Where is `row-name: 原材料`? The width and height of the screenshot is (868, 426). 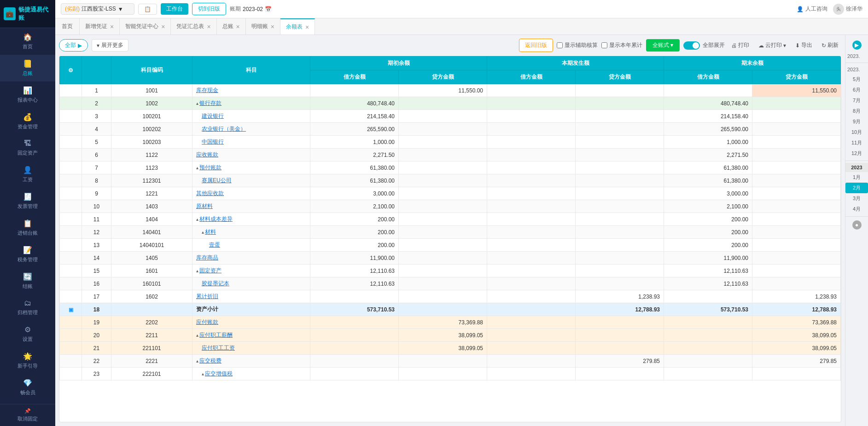 row-name: 原材料 is located at coordinates (251, 207).